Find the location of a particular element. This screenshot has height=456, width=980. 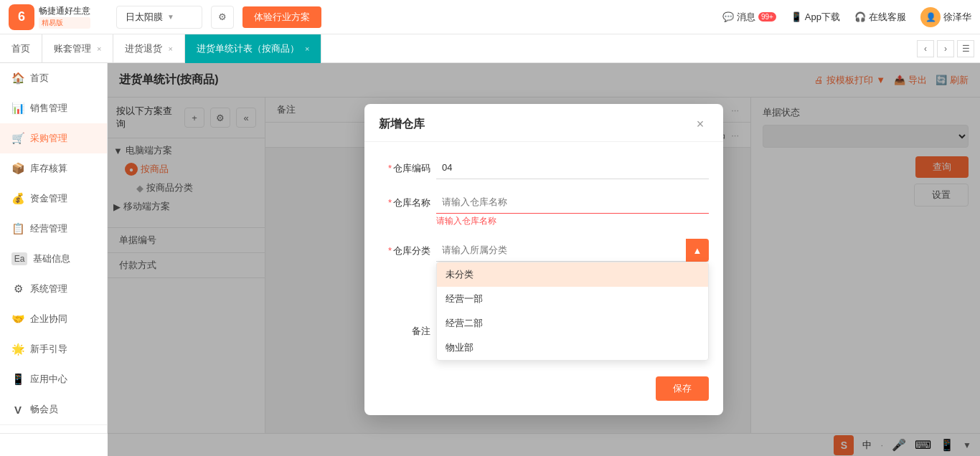

sidebar-item-operations: 📋 经营管理 is located at coordinates (53, 229).